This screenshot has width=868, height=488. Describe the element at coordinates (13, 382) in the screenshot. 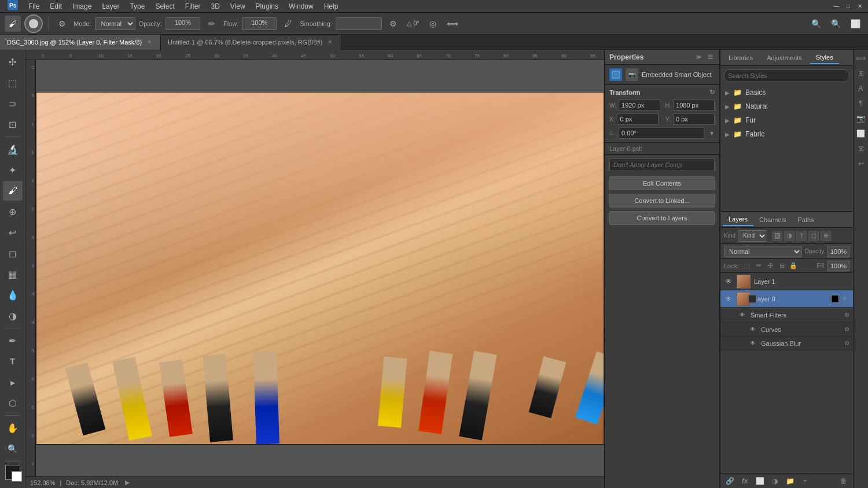

I see `path-select-tool: ▸` at that location.